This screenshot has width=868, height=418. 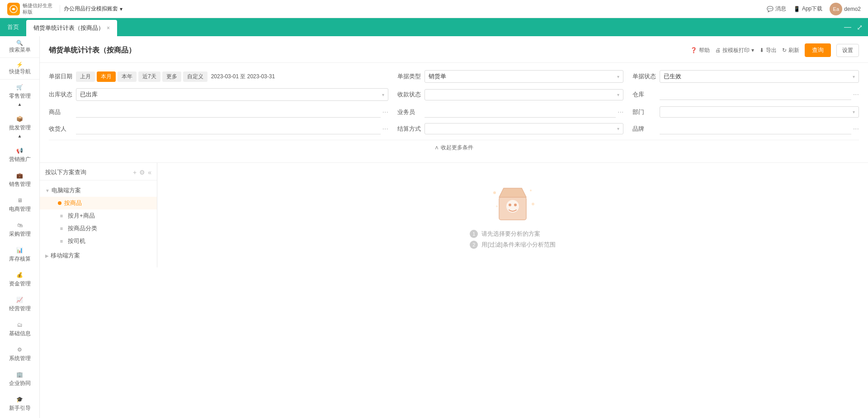 I want to click on filter-row-2: 出库状态 已出库 ▾ 收款状态, so click(x=454, y=95).